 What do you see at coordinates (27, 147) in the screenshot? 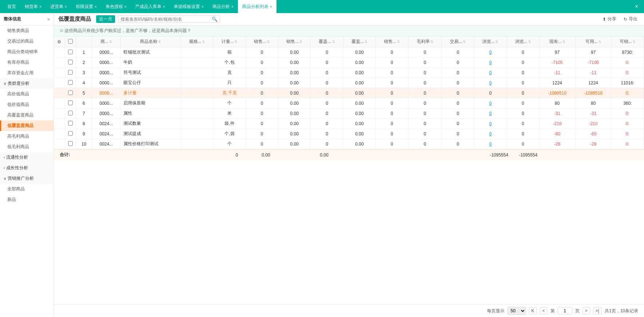
I see `sidebar-item-low-margin: 低毛利商品` at bounding box center [27, 147].